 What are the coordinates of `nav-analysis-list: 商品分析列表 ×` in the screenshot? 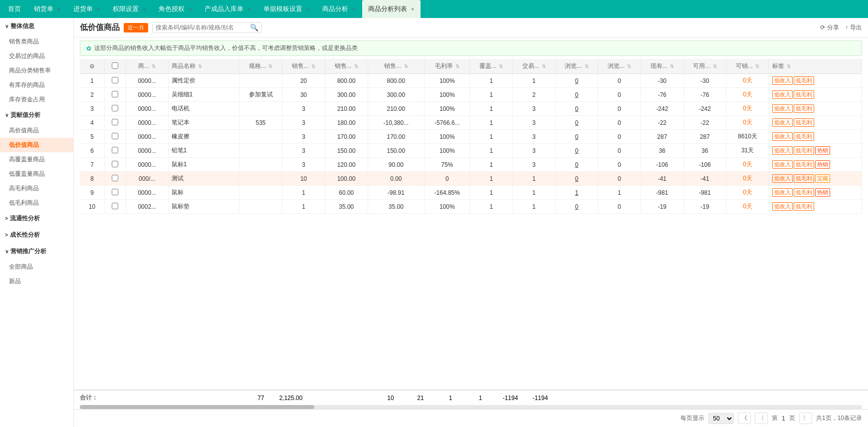 It's located at (391, 9).